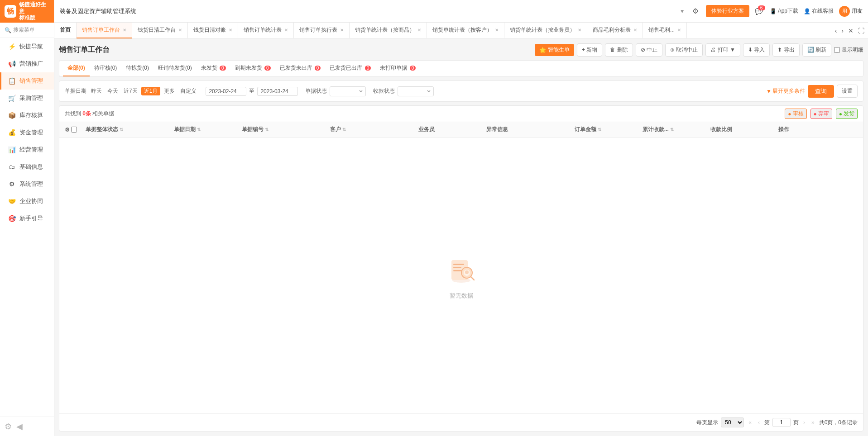  I want to click on refresh-button: 🔄 刷新, so click(817, 50).